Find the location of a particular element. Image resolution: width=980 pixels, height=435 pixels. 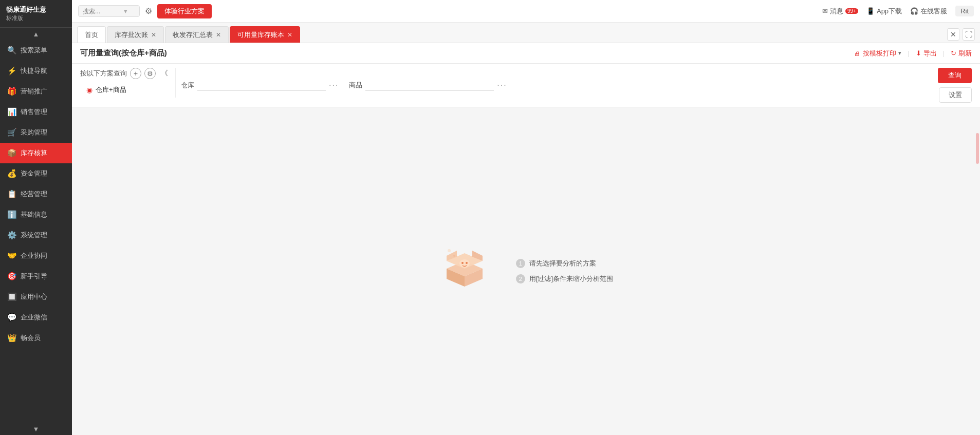

scheme-collapse-btn: 《 is located at coordinates (164, 73).